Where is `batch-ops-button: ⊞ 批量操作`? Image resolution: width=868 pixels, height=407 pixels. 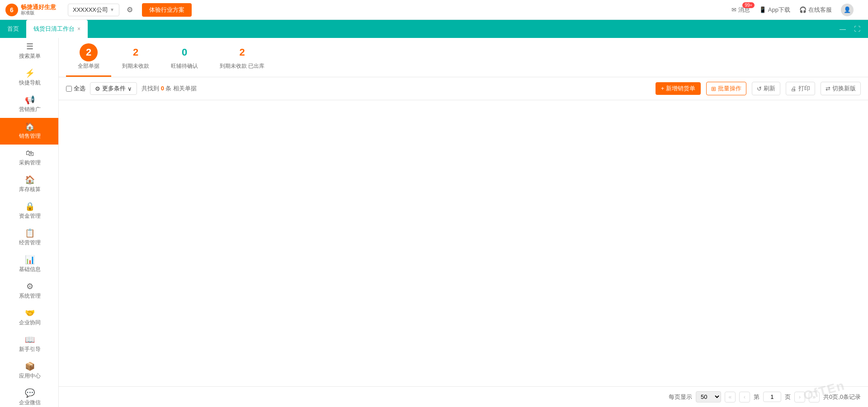
batch-ops-button: ⊞ 批量操作 is located at coordinates (726, 89).